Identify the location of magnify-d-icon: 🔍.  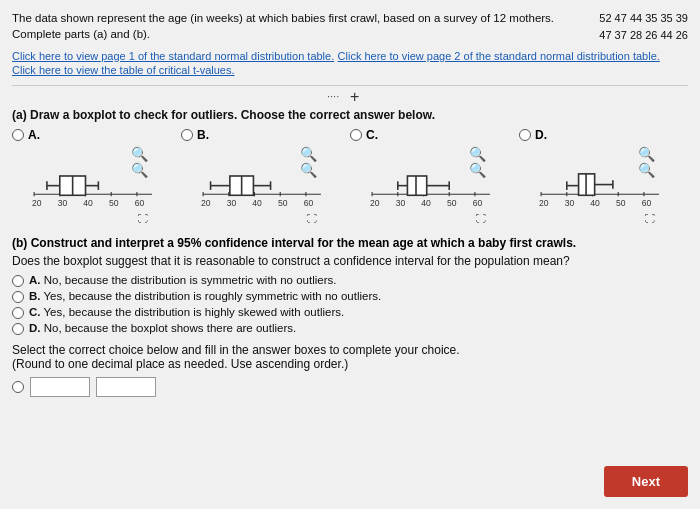
(646, 154).